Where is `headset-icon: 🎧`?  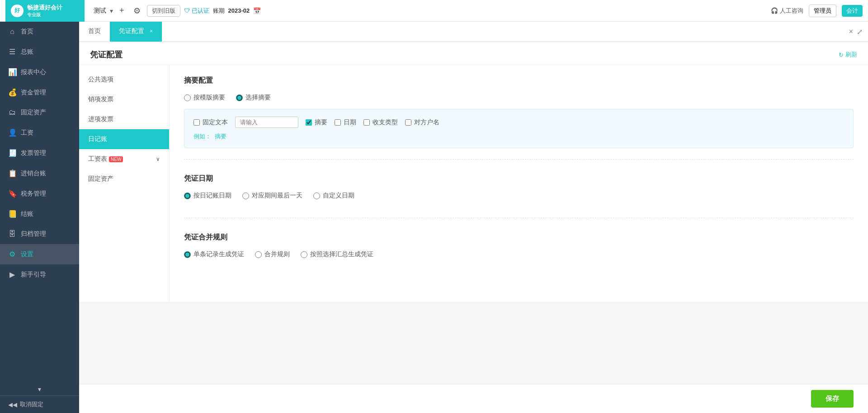
headset-icon: 🎧 is located at coordinates (774, 11).